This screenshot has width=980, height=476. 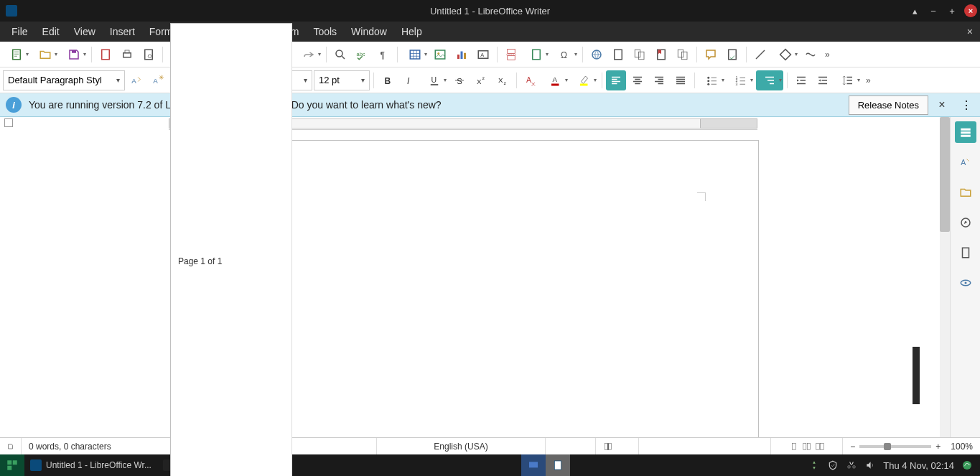 I want to click on menu-help: Help, so click(x=412, y=32).